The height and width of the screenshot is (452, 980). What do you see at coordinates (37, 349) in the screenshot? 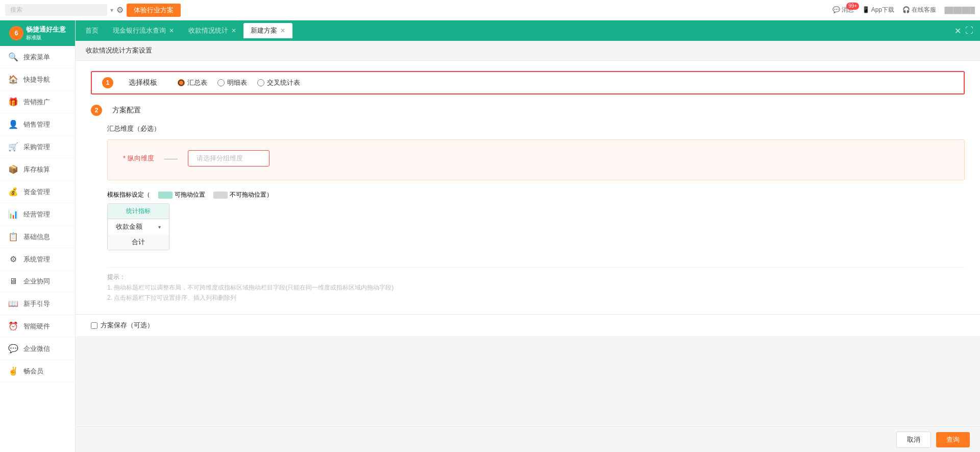
I see `sidebar-item-label: 企业微信` at bounding box center [37, 349].